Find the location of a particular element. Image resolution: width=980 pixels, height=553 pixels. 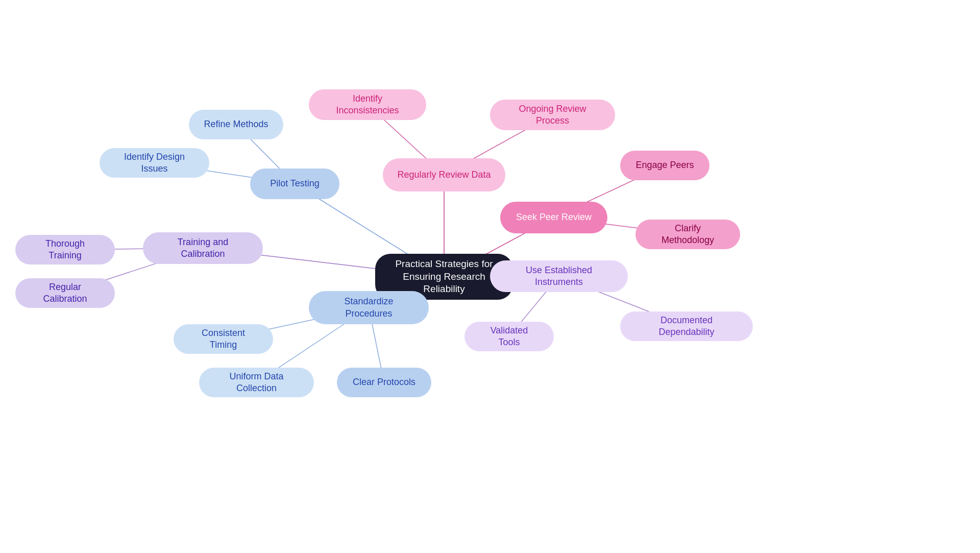

node-engage-peers: Engage Peers is located at coordinates (665, 165).